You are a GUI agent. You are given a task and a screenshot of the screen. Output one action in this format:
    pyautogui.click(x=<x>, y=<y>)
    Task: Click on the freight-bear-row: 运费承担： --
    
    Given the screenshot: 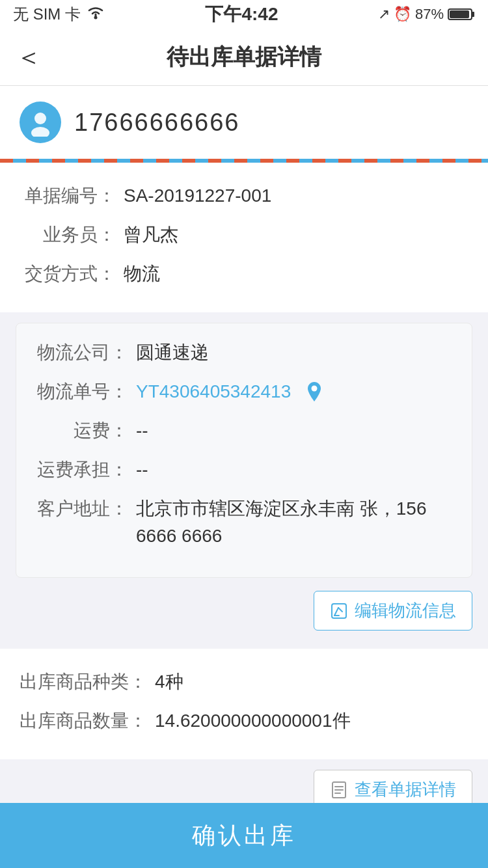 What is the action you would take?
    pyautogui.click(x=244, y=470)
    